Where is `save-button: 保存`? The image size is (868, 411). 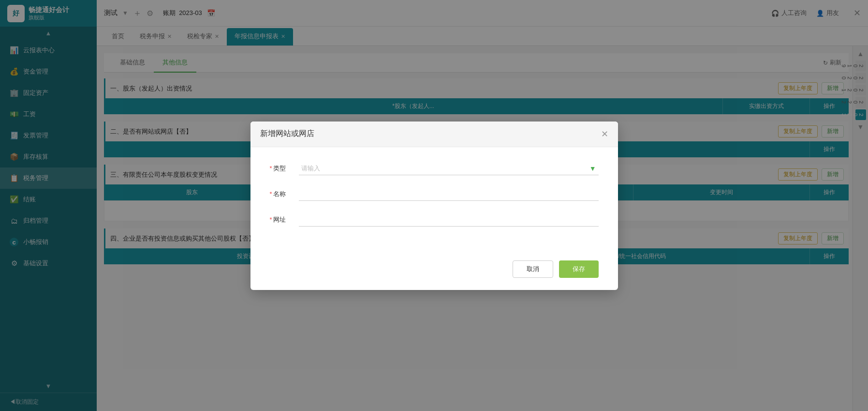 save-button: 保存 is located at coordinates (579, 269).